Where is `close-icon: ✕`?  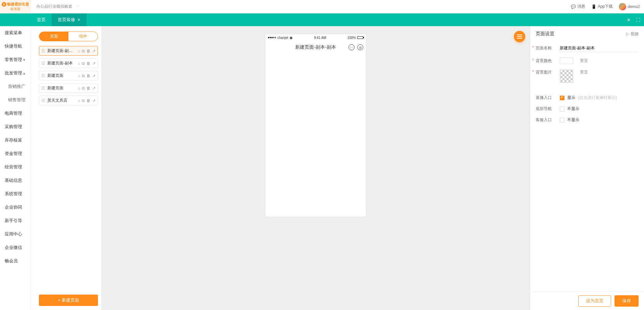 close-icon: ✕ is located at coordinates (79, 20).